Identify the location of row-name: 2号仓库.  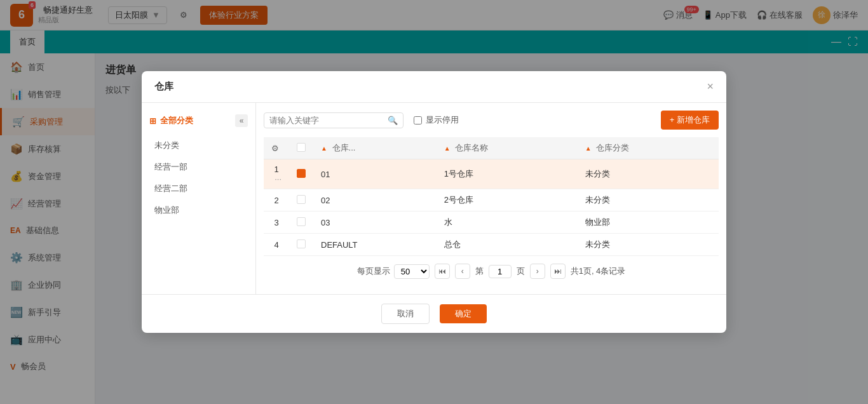
(507, 201).